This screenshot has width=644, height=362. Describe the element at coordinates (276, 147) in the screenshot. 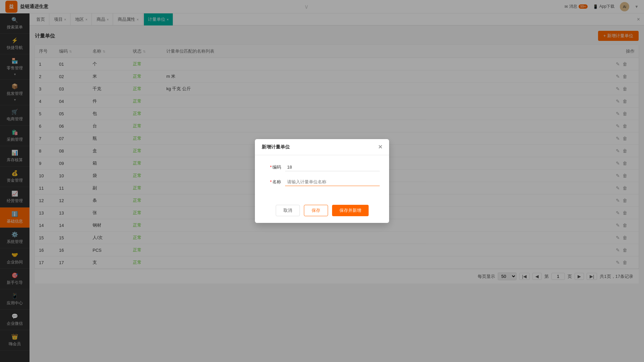

I see `modal-title: 新增计量单位` at that location.